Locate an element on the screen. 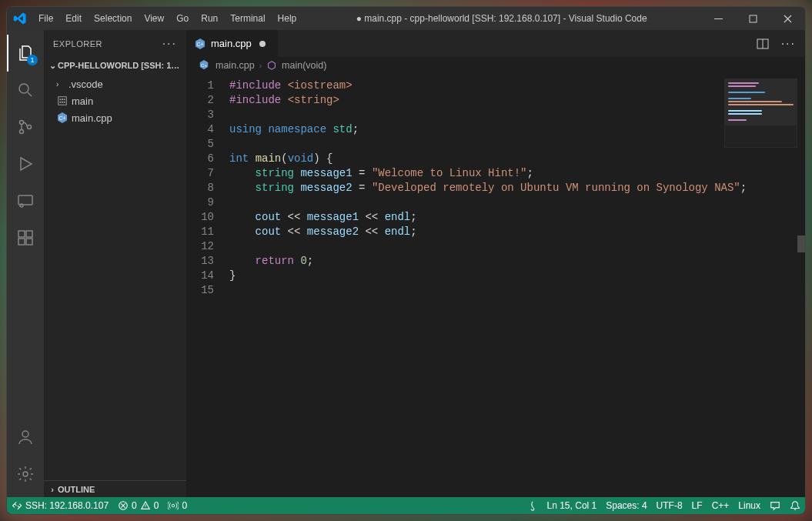 Image resolution: width=812 pixels, height=521 pixels. tab-dirty-dot-icon is located at coordinates (262, 44).